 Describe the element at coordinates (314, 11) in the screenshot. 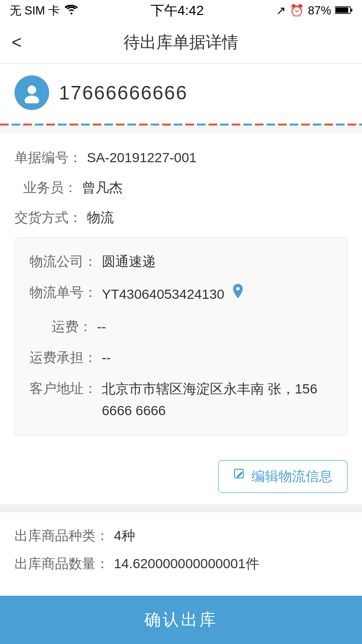

I see `status-right: ↗ ⏰ 87%` at that location.